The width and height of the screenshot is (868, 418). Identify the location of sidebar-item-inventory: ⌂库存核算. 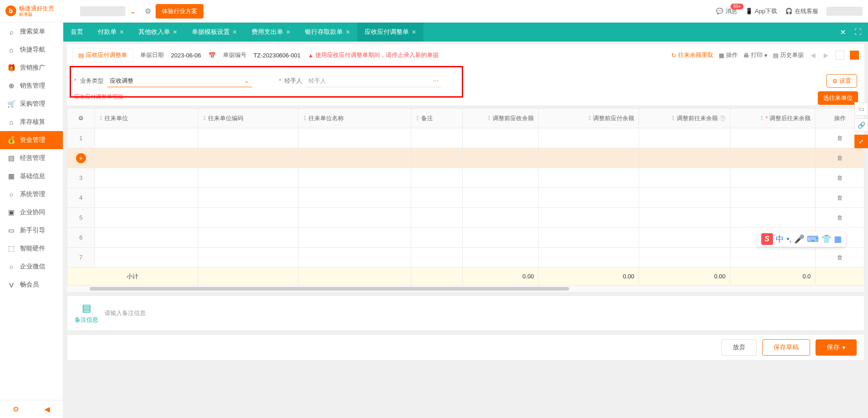
(32, 122).